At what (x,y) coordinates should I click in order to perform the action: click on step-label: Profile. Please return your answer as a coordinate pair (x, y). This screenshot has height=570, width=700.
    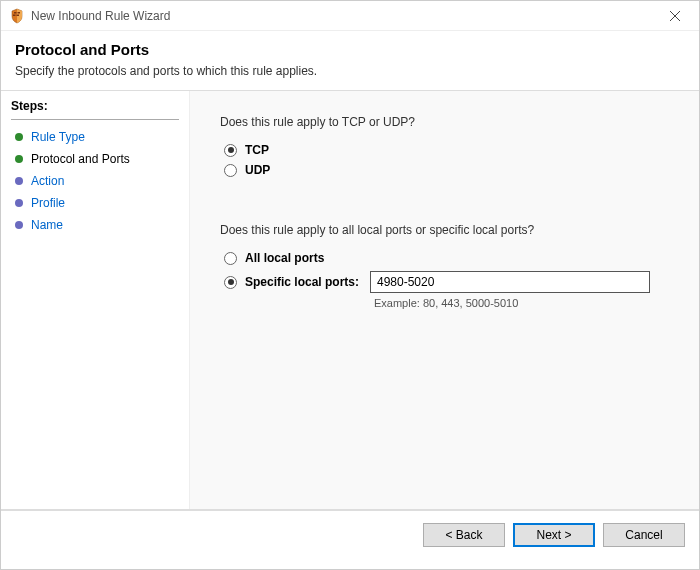
    Looking at the image, I should click on (48, 203).